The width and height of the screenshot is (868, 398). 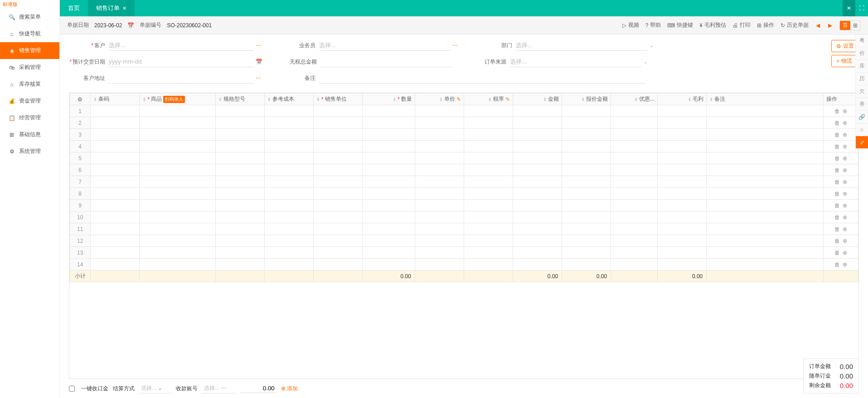 What do you see at coordinates (174, 99) in the screenshot?
I see `scan-badge: 扫码录入` at bounding box center [174, 99].